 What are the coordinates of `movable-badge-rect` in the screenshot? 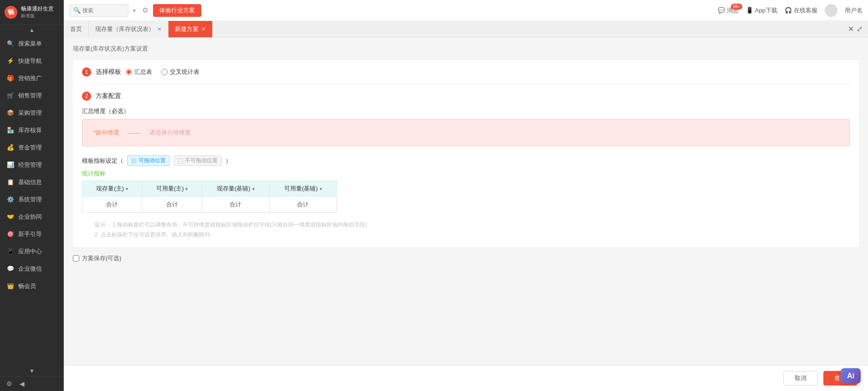 It's located at (134, 161).